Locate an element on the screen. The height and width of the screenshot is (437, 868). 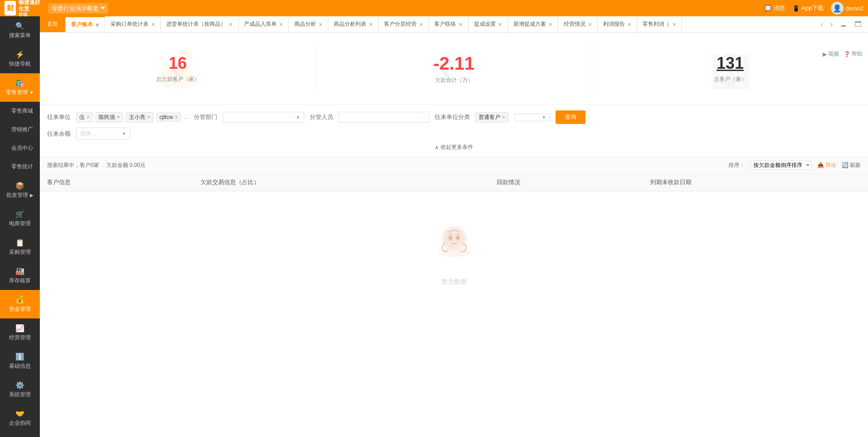
search-icon: 🔍 is located at coordinates (20, 26).